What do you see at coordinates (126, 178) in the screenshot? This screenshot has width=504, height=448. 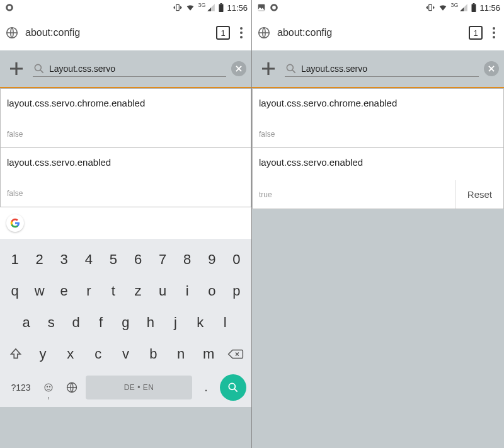 I see `pref-row: layout.css.servo.enabled false` at bounding box center [126, 178].